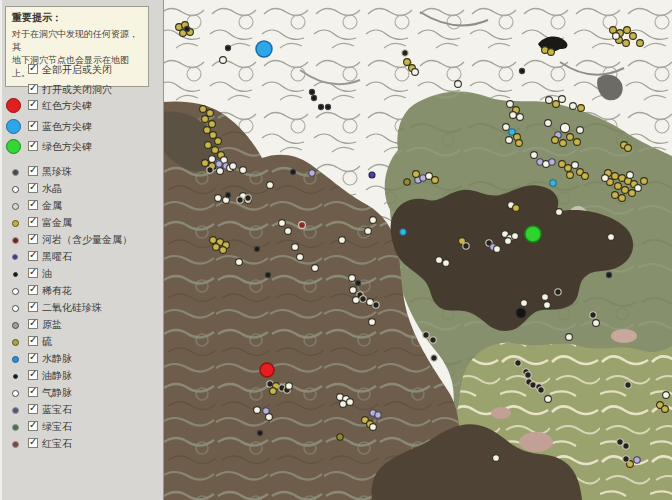  Describe the element at coordinates (33, 307) in the screenshot. I see `legend-resource-8-checkbox` at that location.